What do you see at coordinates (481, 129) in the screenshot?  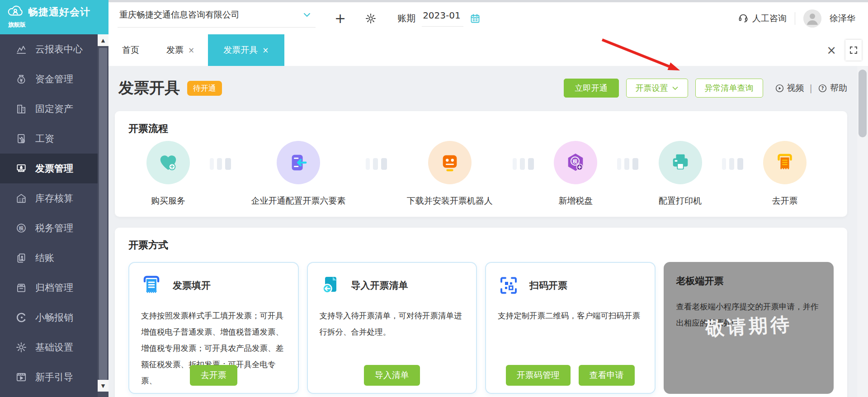 I see `flow-title: 开票流程` at bounding box center [481, 129].